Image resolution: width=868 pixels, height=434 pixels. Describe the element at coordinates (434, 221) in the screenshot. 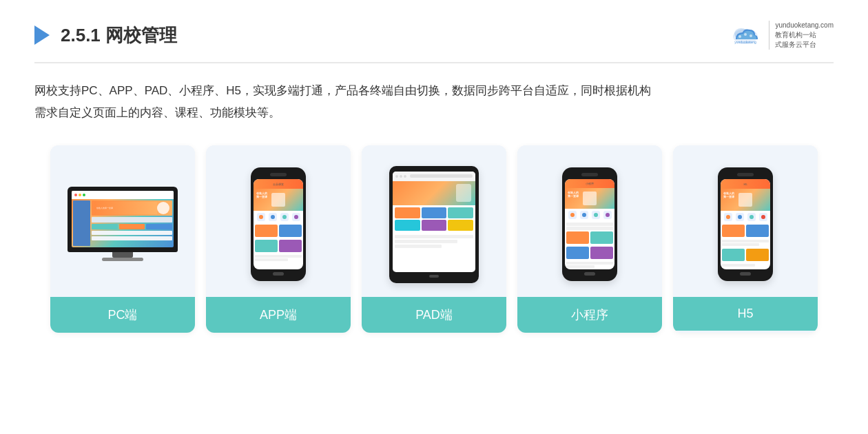

I see `card-pad-image: 创造人的第一堂课` at that location.